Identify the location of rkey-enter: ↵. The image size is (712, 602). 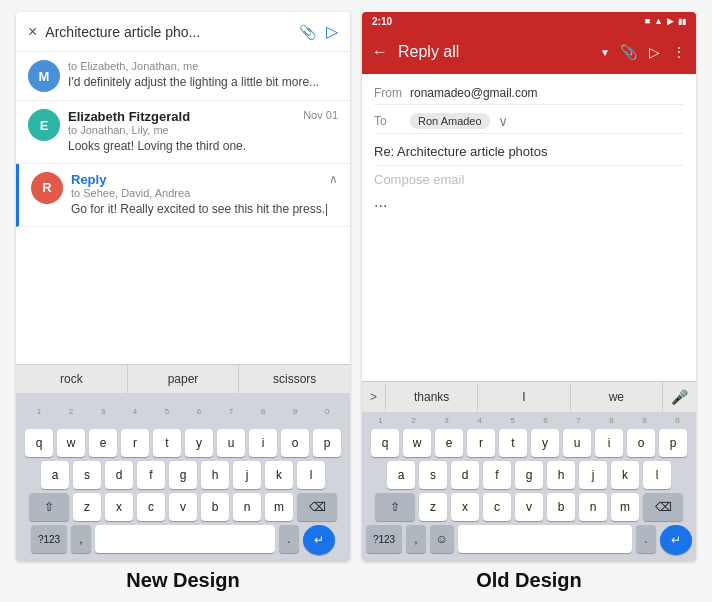
(676, 540).